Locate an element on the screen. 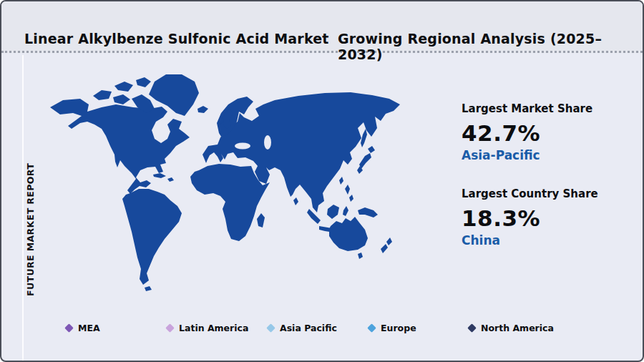  stat-value: 42.7% is located at coordinates (551, 133).